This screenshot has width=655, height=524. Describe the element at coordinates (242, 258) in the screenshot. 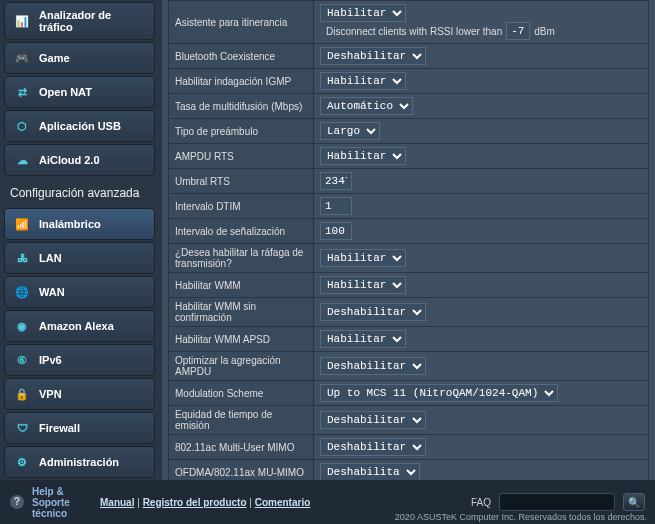

I see `label-txburst: ¿Desea habilitar la ráfaga de transmisió…` at that location.